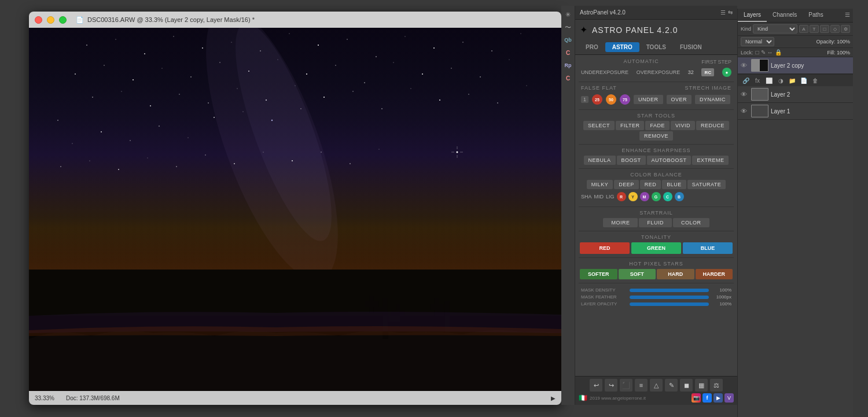  I want to click on layer-item-0: 👁 Layer 2 copy, so click(795, 66).